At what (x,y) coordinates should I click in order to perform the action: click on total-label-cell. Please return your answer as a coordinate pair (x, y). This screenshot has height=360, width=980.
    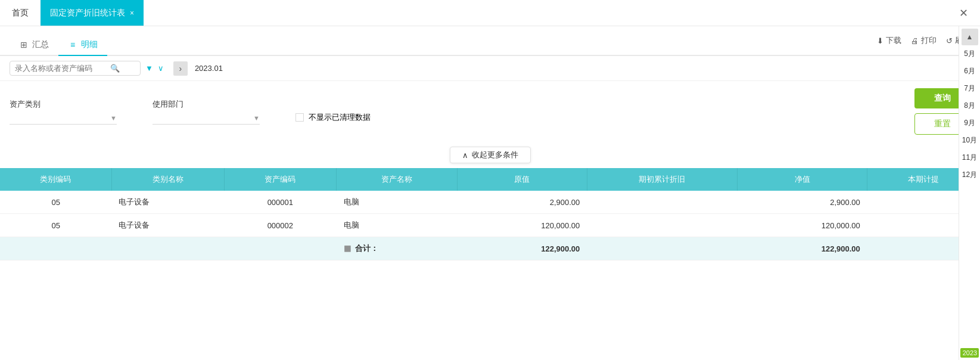
    Looking at the image, I should click on (168, 249).